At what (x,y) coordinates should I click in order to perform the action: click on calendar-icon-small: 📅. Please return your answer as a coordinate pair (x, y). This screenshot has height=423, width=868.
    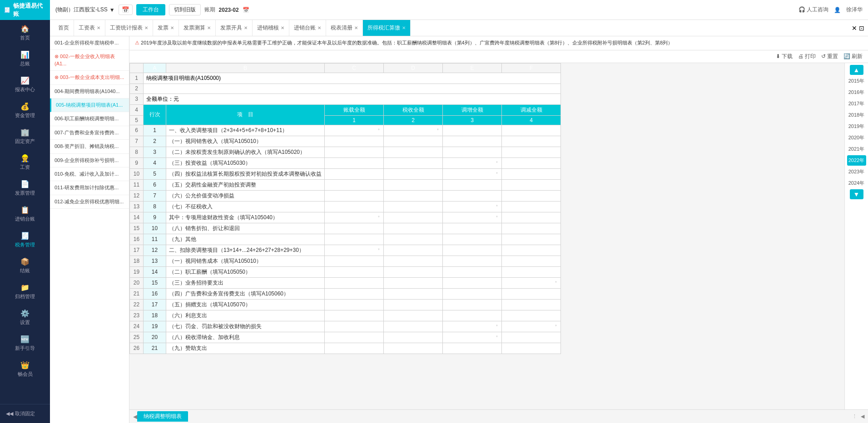
    Looking at the image, I should click on (246, 10).